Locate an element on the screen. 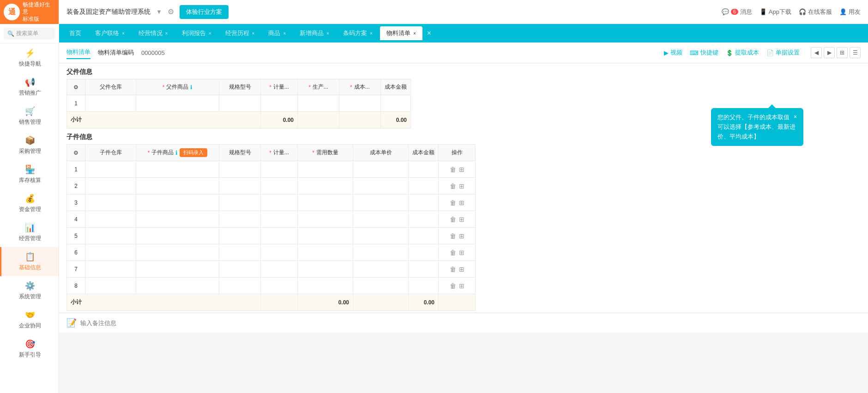 The height and width of the screenshot is (393, 868). child-row-5-product is located at coordinates (178, 236).